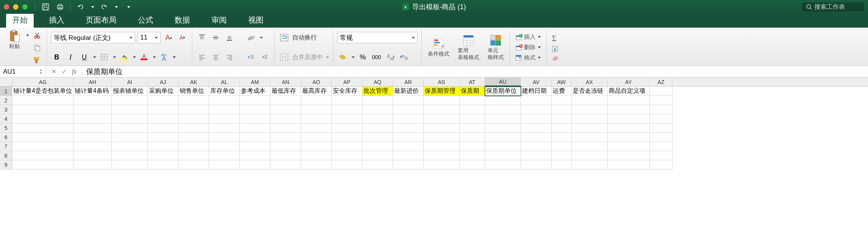 This screenshot has width=868, height=237. I want to click on cell-AQ3, so click(378, 110).